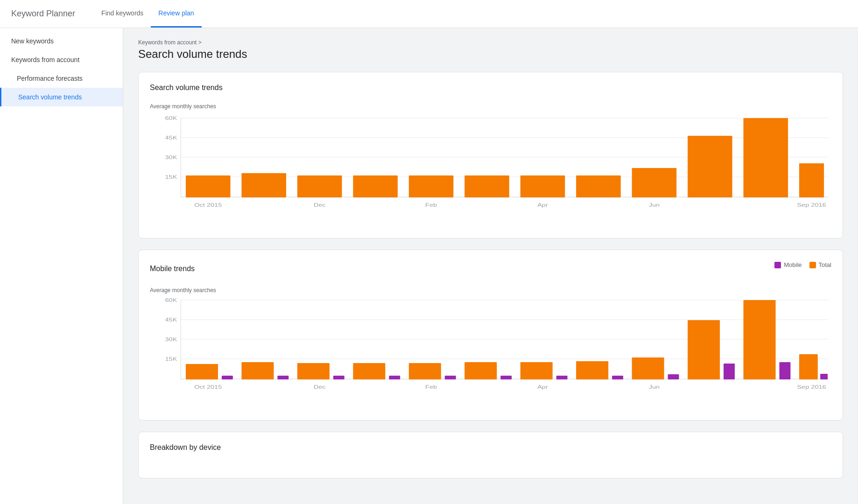 The image size is (858, 504). Describe the element at coordinates (821, 265) in the screenshot. I see `legend-total: Total` at that location.